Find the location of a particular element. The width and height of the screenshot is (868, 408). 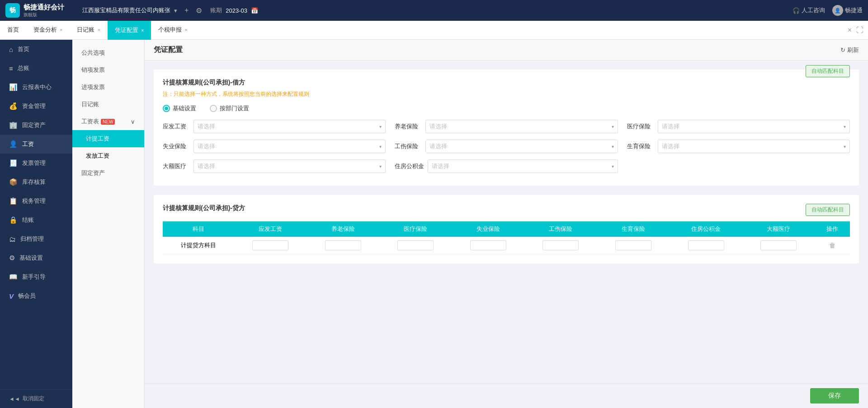

sidebar-item-report: 📊 云报表中心 is located at coordinates (36, 87).